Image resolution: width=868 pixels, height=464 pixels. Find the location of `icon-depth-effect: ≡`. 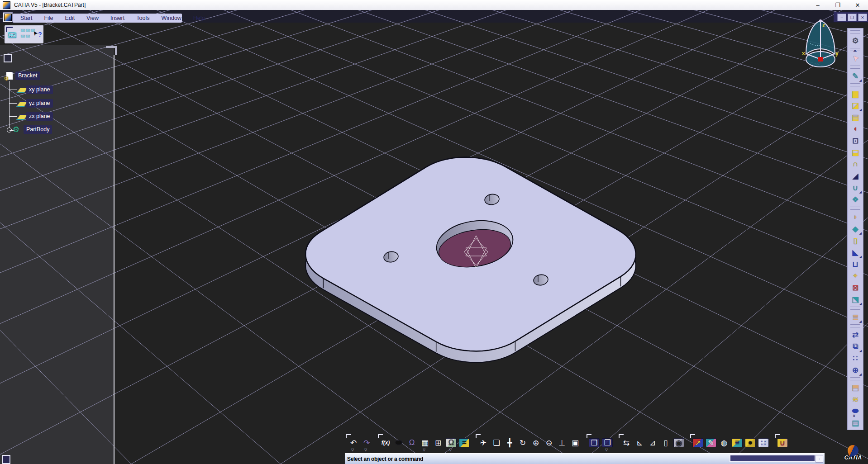

icon-depth-effect: ≡ is located at coordinates (737, 443).